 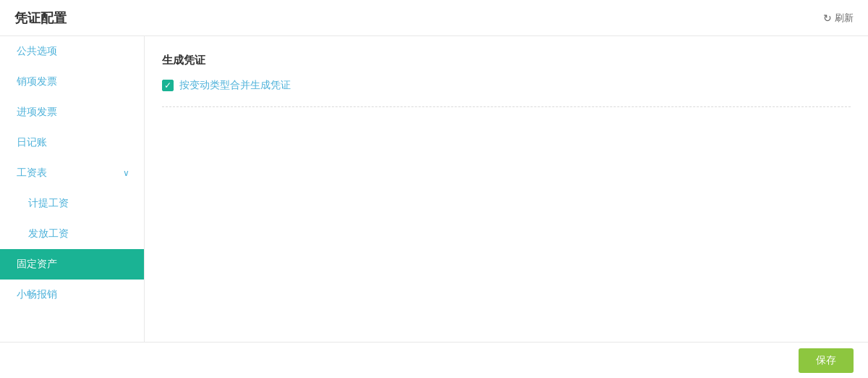 What do you see at coordinates (72, 143) in the screenshot?
I see `sidebar-item-journal: 日记账` at bounding box center [72, 143].